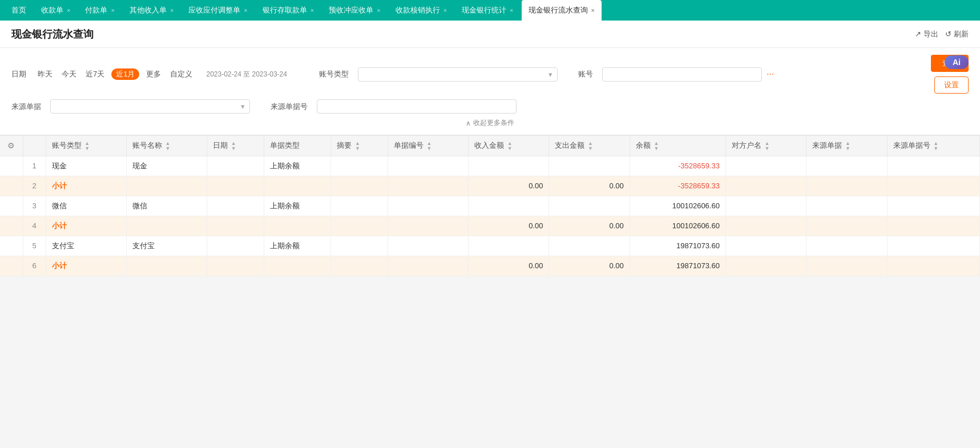 Image resolution: width=980 pixels, height=448 pixels. What do you see at coordinates (99, 10) in the screenshot?
I see `tab-payment: 付款单 ×` at bounding box center [99, 10].